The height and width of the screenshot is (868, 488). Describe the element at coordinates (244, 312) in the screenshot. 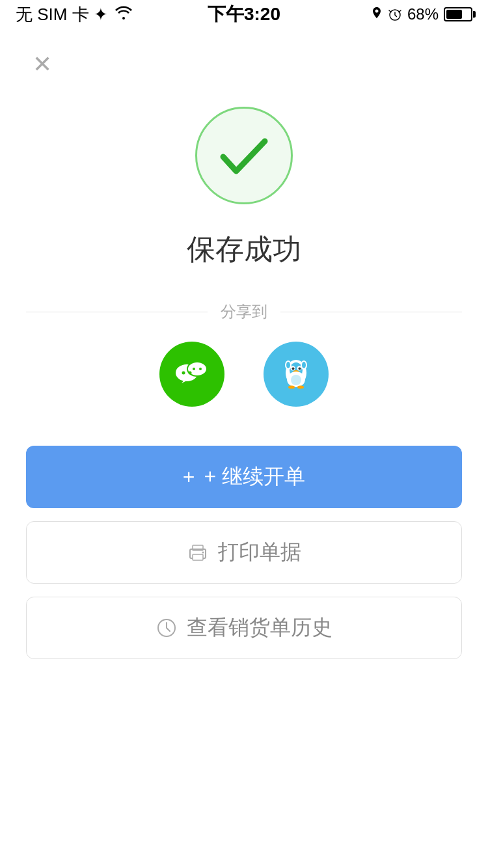

I see `share-label: 分享到` at that location.